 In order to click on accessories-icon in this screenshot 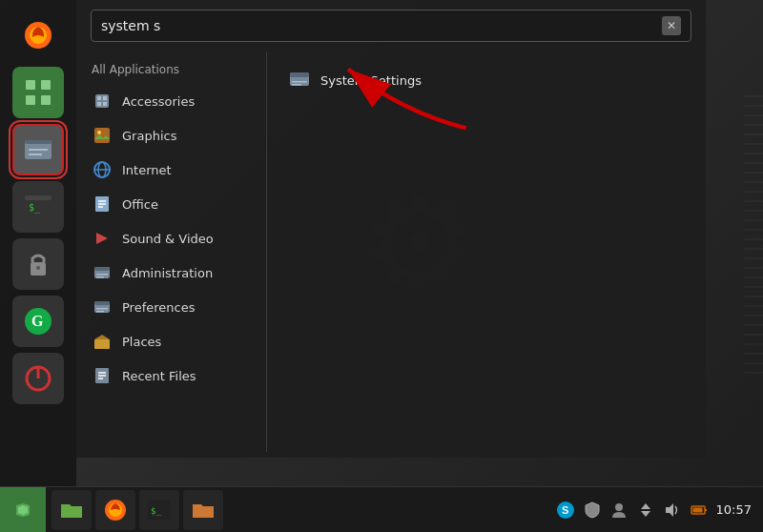, I will do `click(102, 101)`.